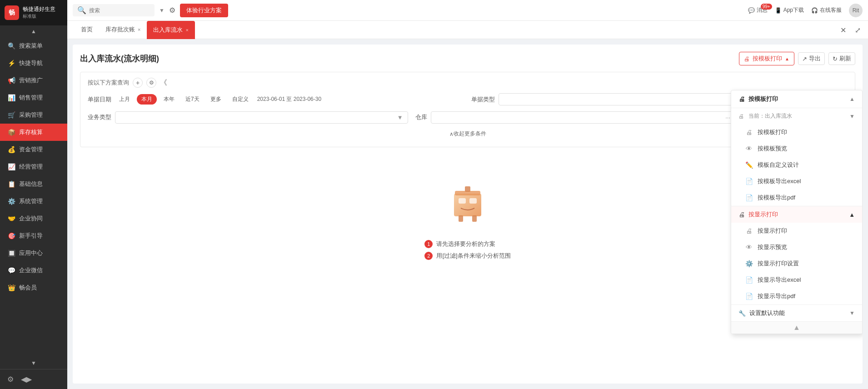 The image size is (868, 389). What do you see at coordinates (11, 63) in the screenshot?
I see `quick-nav-icon: ⚡` at bounding box center [11, 63].